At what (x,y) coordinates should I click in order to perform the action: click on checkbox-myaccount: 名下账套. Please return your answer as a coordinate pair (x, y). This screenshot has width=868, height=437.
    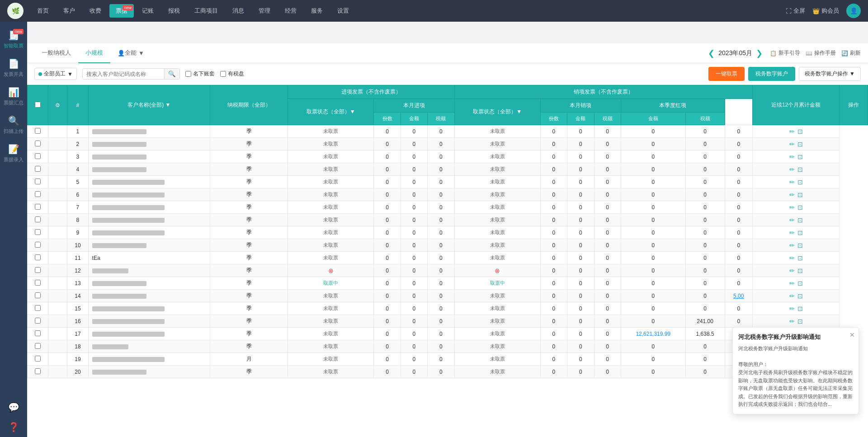
    Looking at the image, I should click on (200, 74).